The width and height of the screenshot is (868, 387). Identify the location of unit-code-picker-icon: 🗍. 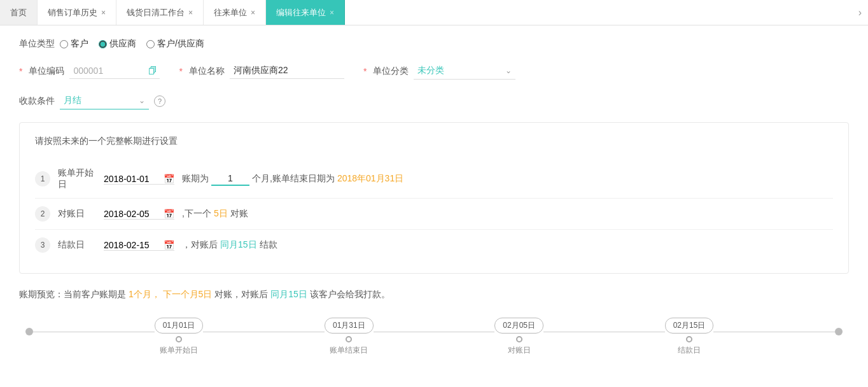
(153, 71).